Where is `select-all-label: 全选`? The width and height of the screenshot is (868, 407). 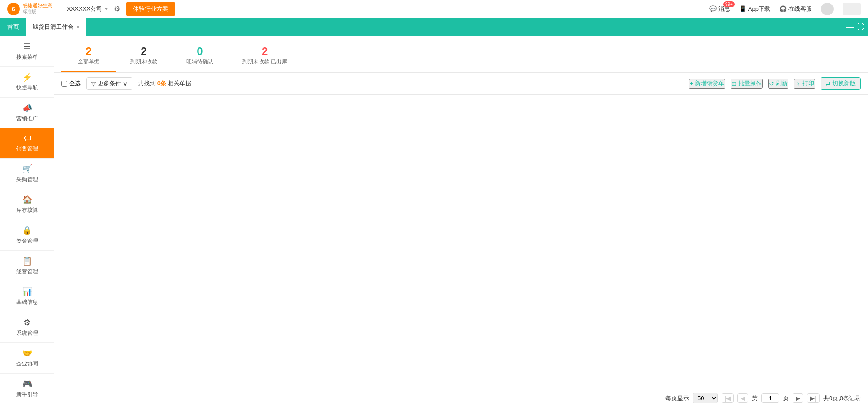 select-all-label: 全选 is located at coordinates (75, 84).